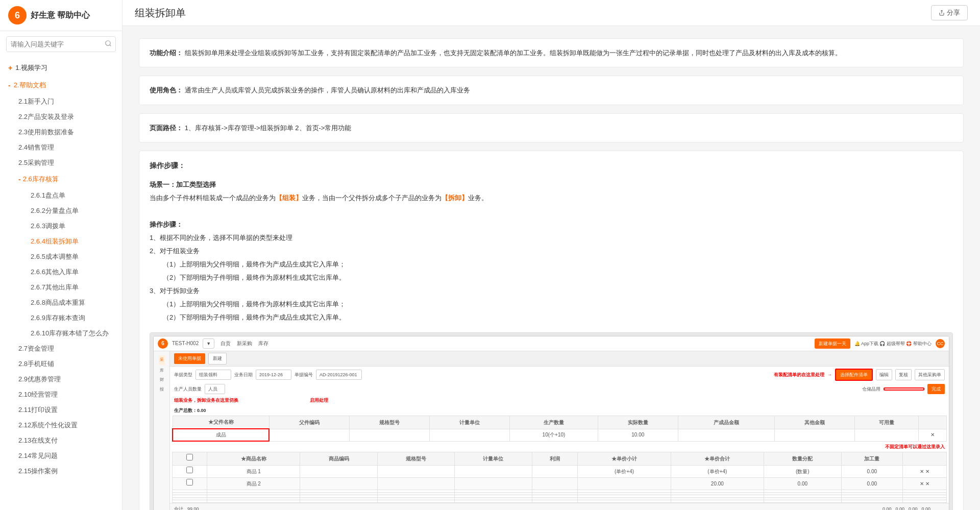 The image size is (980, 510). Describe the element at coordinates (61, 395) in the screenshot. I see `sidebar-item-2-10: 2.10经营管理` at that location.